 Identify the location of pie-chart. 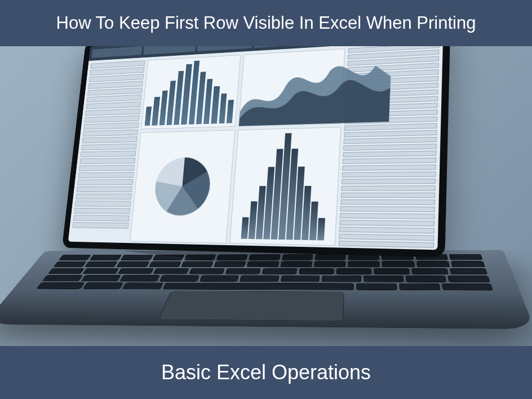
(183, 187).